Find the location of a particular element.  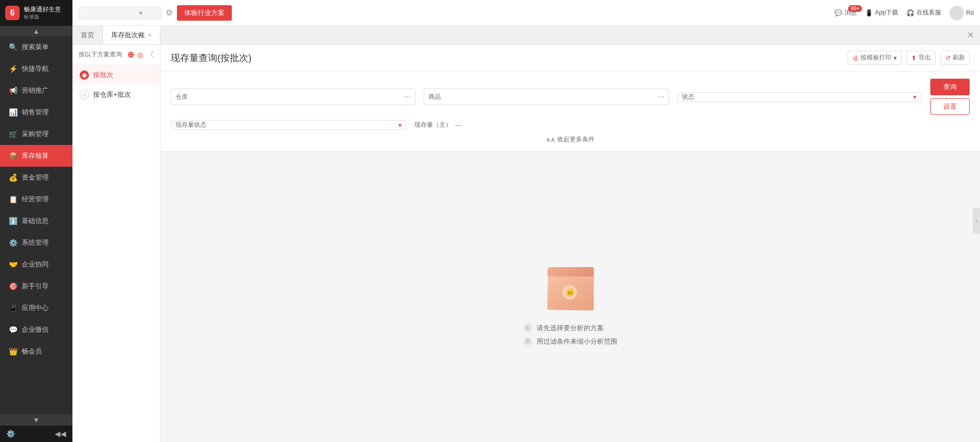

sidebar-item-finance: 💰 资金管理 is located at coordinates (36, 178).